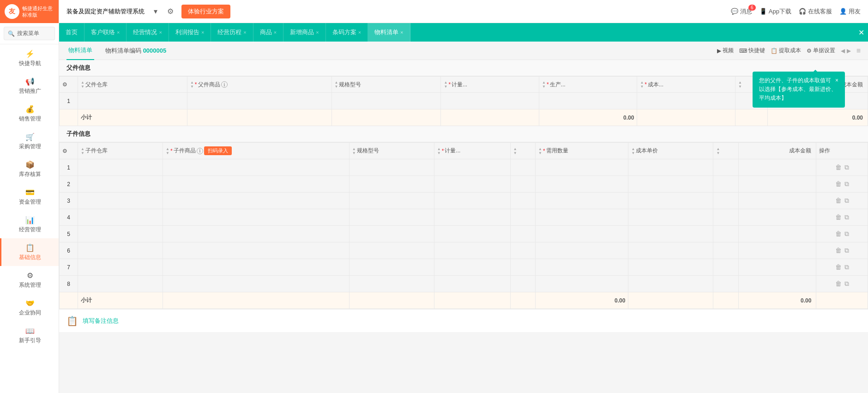  What do you see at coordinates (30, 58) in the screenshot?
I see `sidebar-item-0: ⚡快捷导航` at bounding box center [30, 58].